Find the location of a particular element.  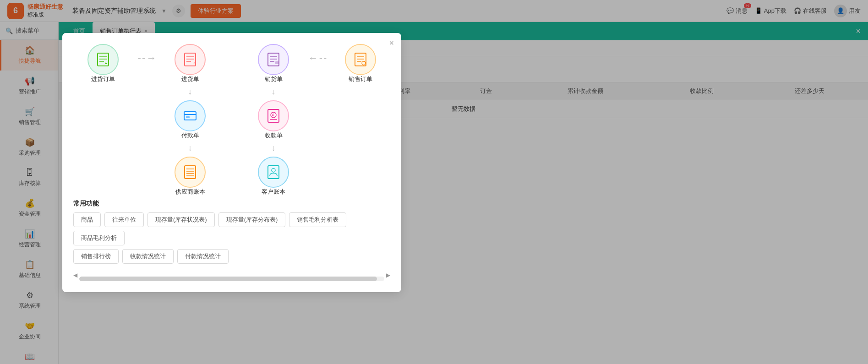

flow-row-3: 供应商账本 客户账本 is located at coordinates (232, 176).